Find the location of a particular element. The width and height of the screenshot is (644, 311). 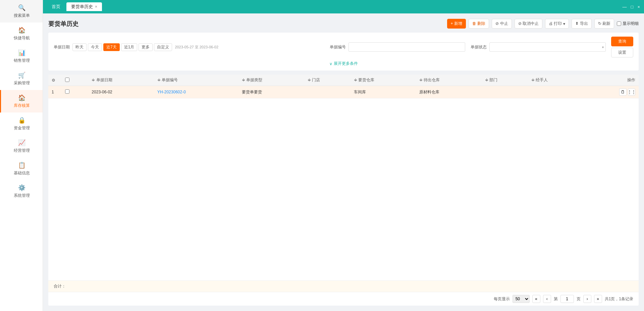

refresh-button: ↻ 刷新 is located at coordinates (604, 24).